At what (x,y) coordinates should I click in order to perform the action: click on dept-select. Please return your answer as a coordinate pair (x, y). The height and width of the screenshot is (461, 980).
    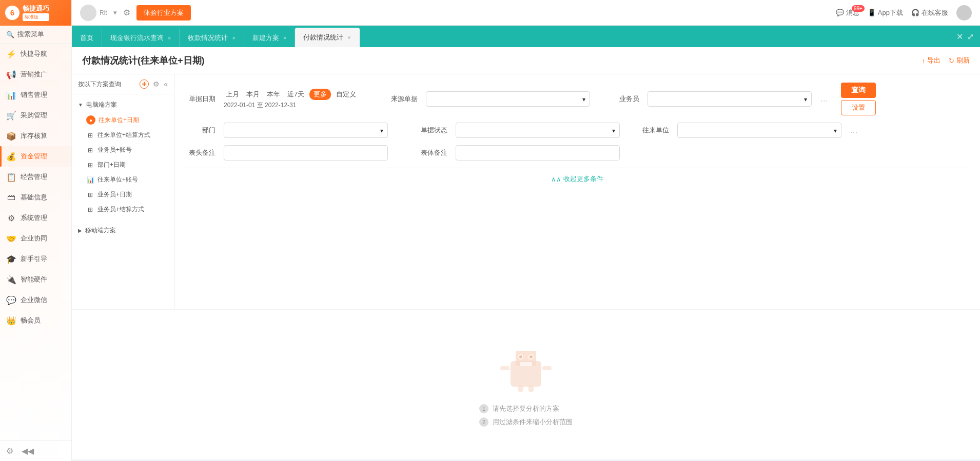
    Looking at the image, I should click on (306, 130).